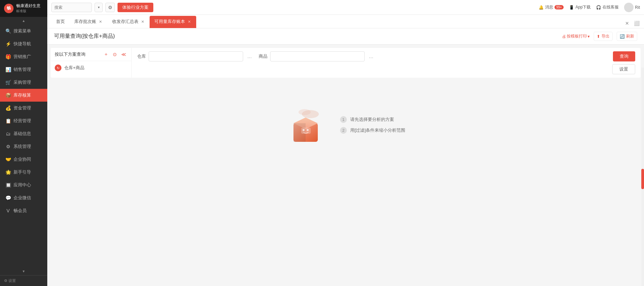 The image size is (644, 286). Describe the element at coordinates (346, 63) in the screenshot. I see `query-area: 按以下方案查询 ＋ ⊙ ≪ ↻ 仓库+商品 仓库` at that location.